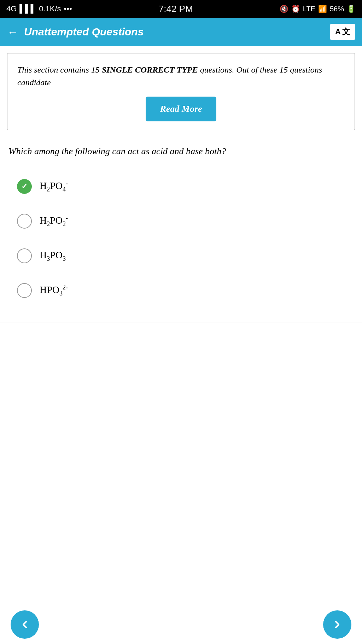  Describe the element at coordinates (322, 9) in the screenshot. I see `wifi-icon: 📶` at that location.